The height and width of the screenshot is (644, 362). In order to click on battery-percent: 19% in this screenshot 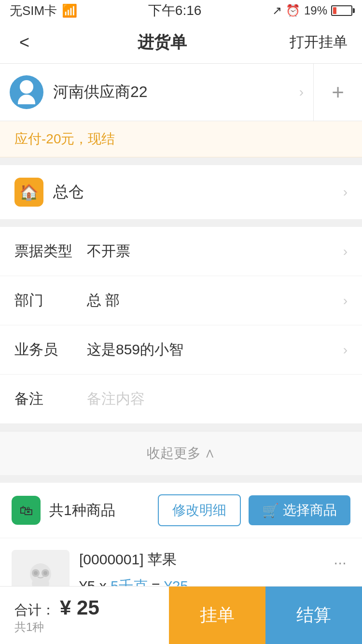, I will do `click(316, 11)`.